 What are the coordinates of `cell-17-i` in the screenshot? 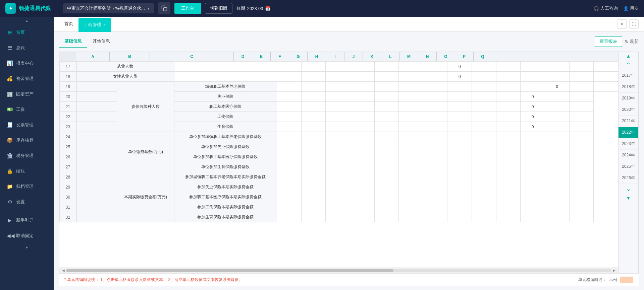 It's located at (411, 67).